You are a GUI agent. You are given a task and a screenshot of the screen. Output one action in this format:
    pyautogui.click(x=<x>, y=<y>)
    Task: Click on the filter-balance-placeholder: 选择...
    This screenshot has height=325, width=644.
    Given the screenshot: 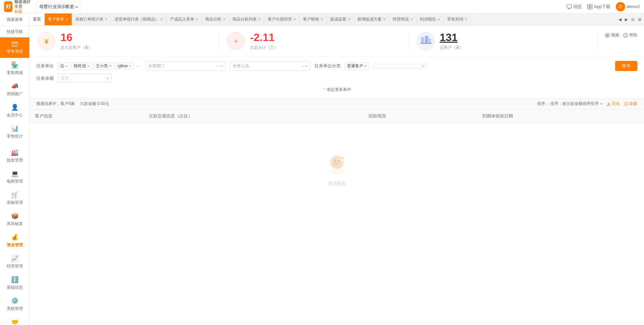 What is the action you would take?
    pyautogui.click(x=83, y=78)
    